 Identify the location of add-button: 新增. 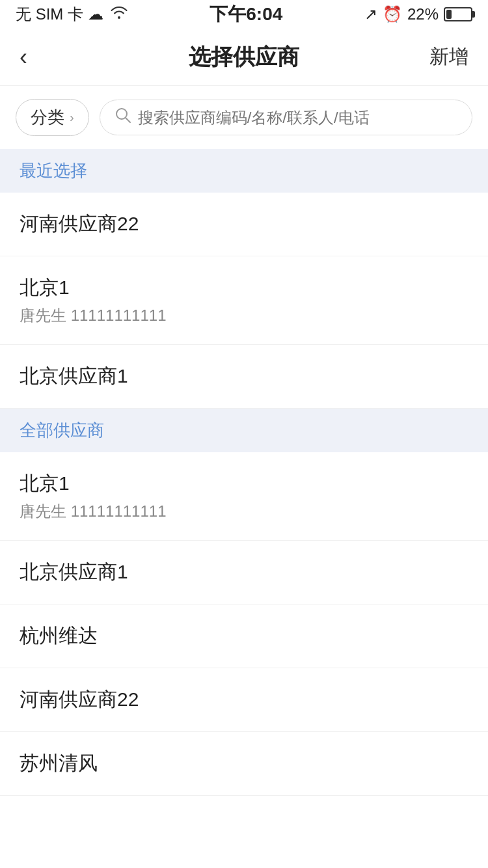
(449, 57).